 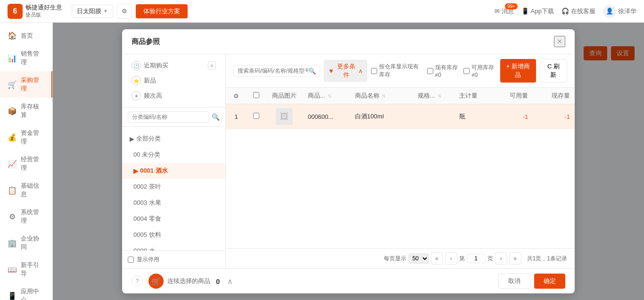 I want to click on sidebar-item-home: 🏠 首页, so click(x=26, y=36).